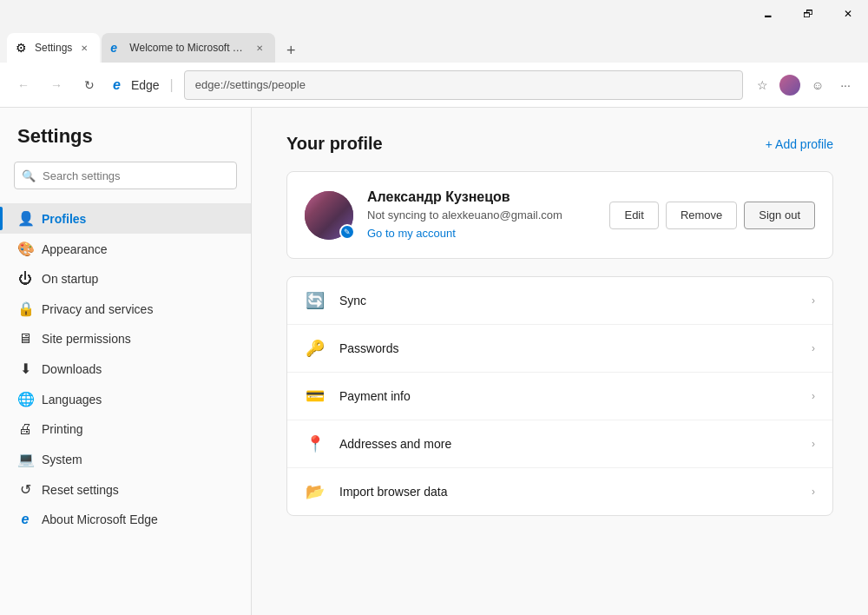 The image size is (868, 615). Describe the element at coordinates (125, 279) in the screenshot. I see `sidebar-item-on-startup: ⏻ On startup` at that location.